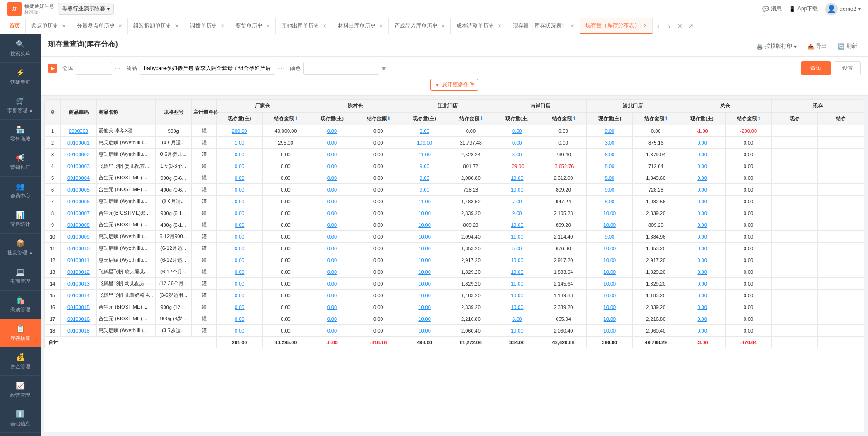  Describe the element at coordinates (20, 361) in the screenshot. I see `sidebar-item-: 💰资金管理` at that location.